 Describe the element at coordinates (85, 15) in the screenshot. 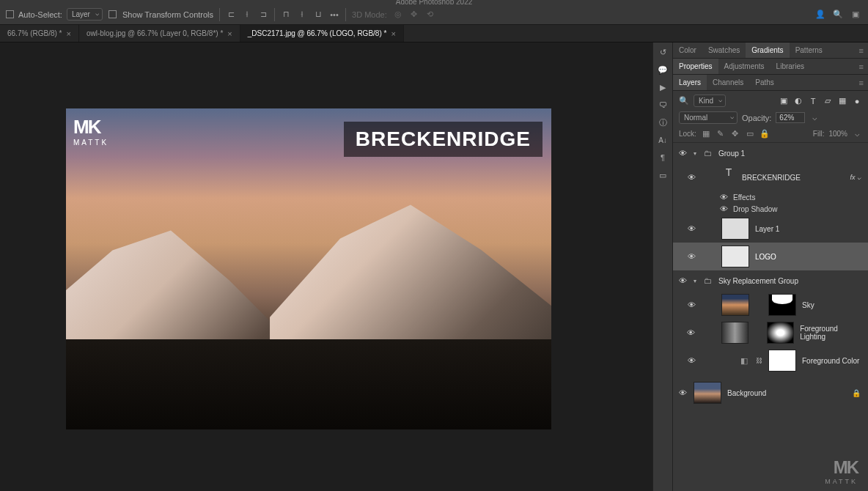

I see `auto-select-mode-dropdown: Layer` at that location.